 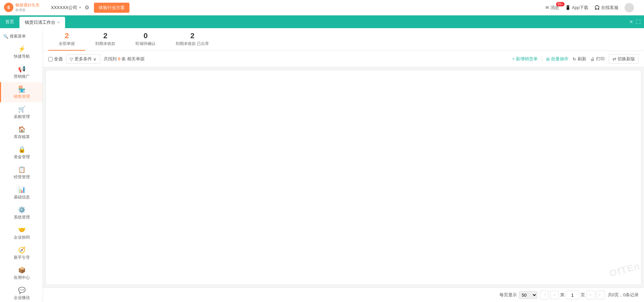 What do you see at coordinates (21, 293) in the screenshot?
I see `sidebar-item-wechat: 💬 企业微信` at bounding box center [21, 293].